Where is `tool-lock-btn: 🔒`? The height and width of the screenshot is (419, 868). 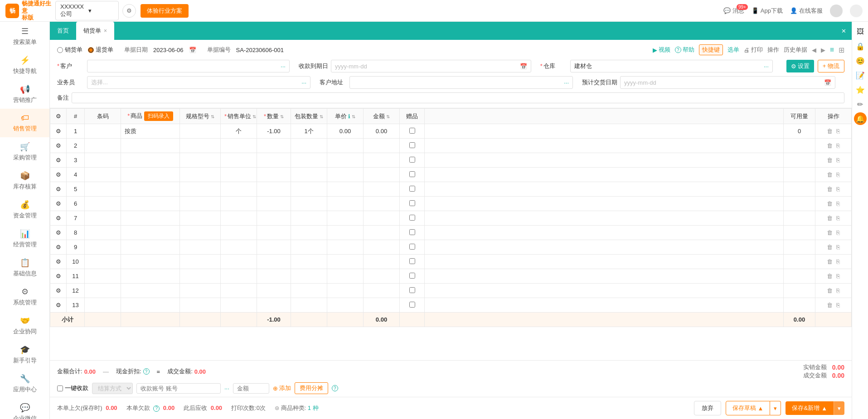 tool-lock-btn: 🔒 is located at coordinates (860, 46).